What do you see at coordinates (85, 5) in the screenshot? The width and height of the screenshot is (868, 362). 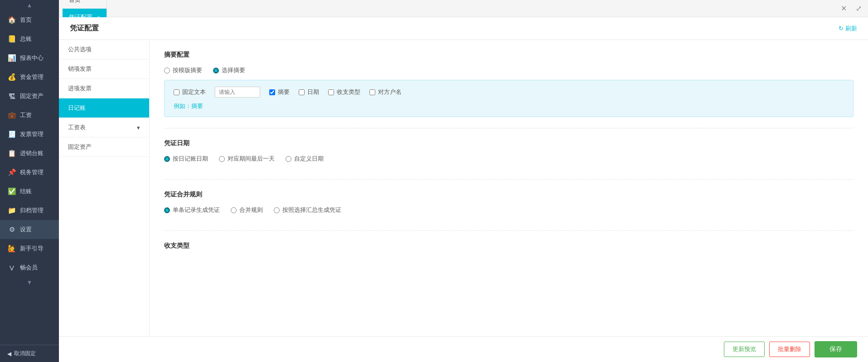 I see `tab-home-tab: 首页` at bounding box center [85, 5].